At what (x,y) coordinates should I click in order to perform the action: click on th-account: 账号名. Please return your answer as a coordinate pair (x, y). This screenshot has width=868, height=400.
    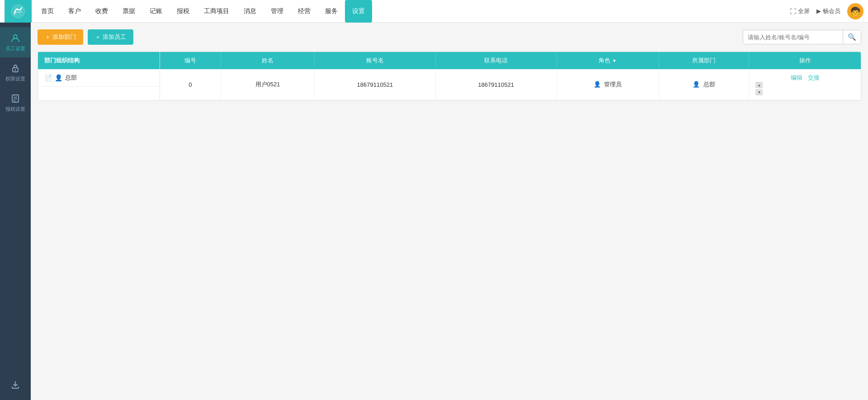
    Looking at the image, I should click on (375, 61).